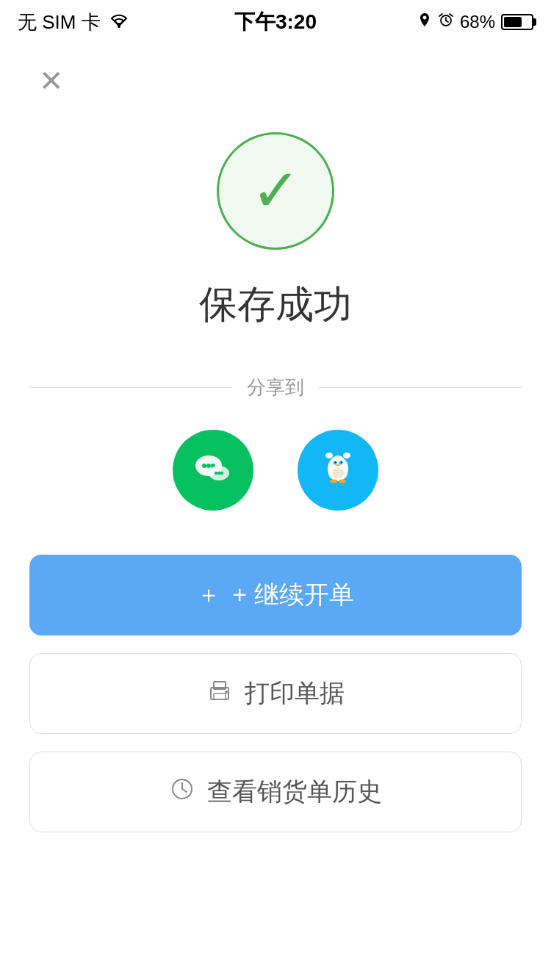 This screenshot has width=551, height=980. Describe the element at coordinates (131, 388) in the screenshot. I see `divider-line-left` at that location.